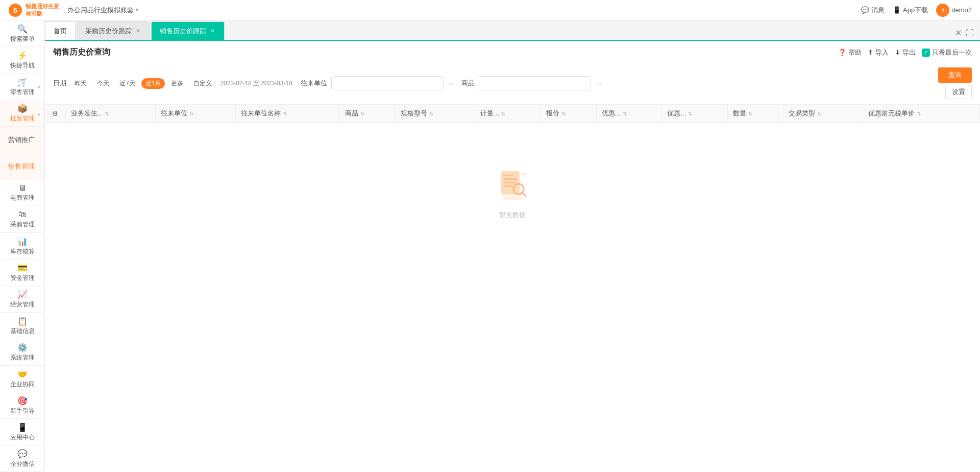  Describe the element at coordinates (22, 268) in the screenshot. I see `card-icon: 💳` at that location.